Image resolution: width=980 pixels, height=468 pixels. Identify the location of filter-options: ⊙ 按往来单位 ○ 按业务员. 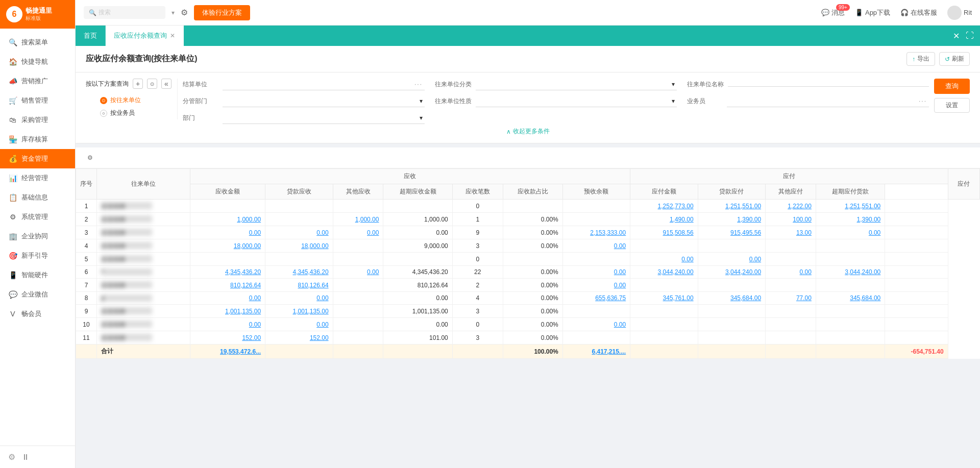
(134, 107).